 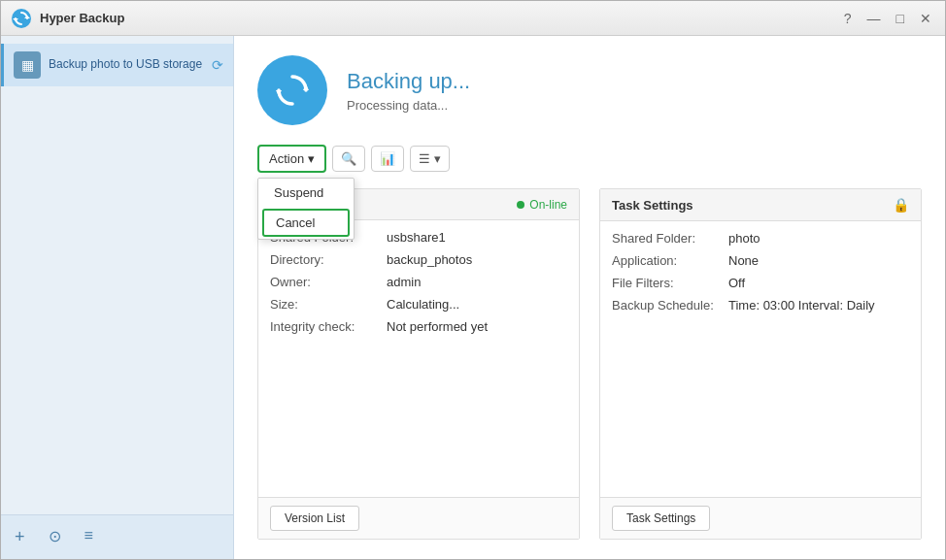 I want to click on shared-folder-value: usbshare1, so click(x=416, y=237).